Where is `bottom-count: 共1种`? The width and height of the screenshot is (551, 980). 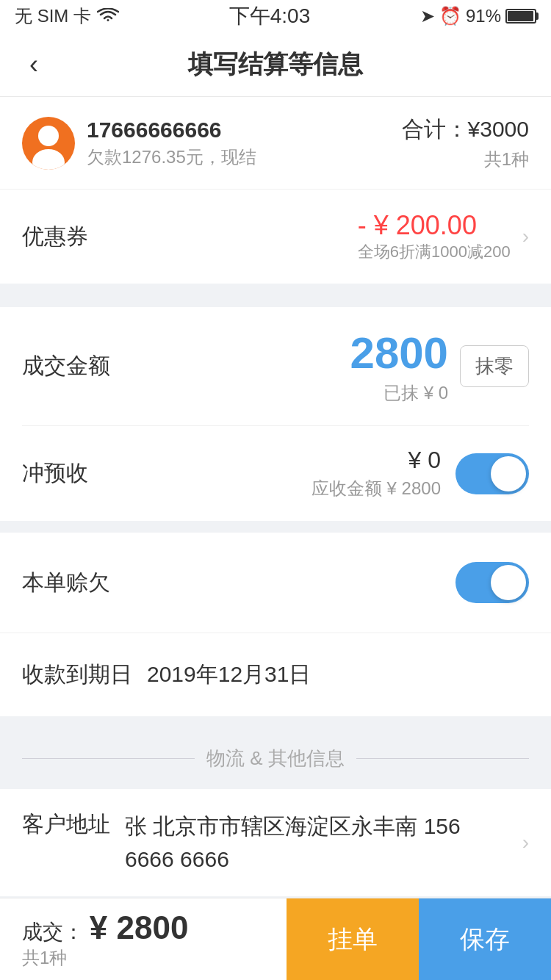
bottom-count: 共1种 is located at coordinates (143, 958).